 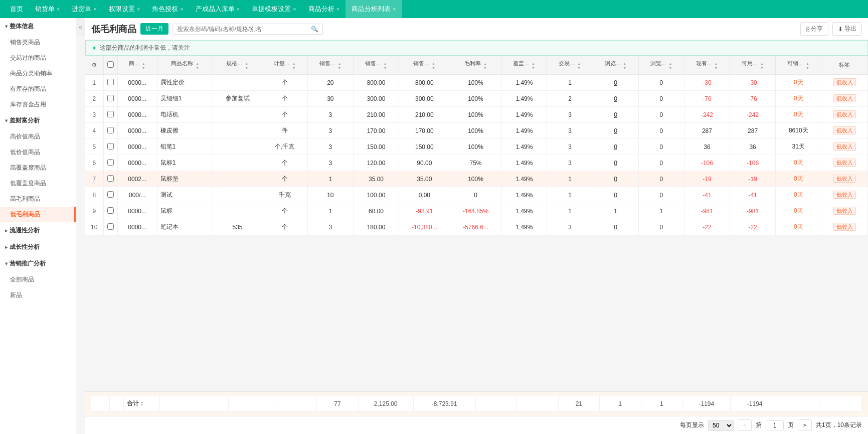 What do you see at coordinates (182, 9) in the screenshot?
I see `nav-close-role-auth: ×` at bounding box center [182, 9].